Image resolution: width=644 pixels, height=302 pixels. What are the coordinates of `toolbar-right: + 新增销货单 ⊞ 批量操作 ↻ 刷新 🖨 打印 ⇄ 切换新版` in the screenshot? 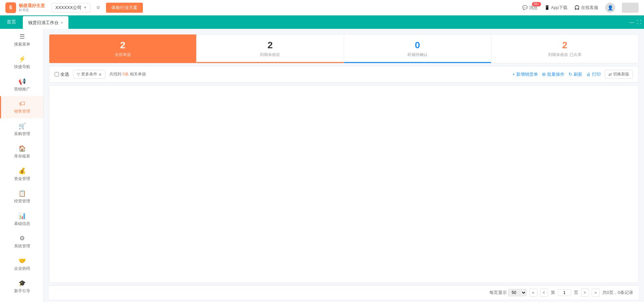 It's located at (573, 74).